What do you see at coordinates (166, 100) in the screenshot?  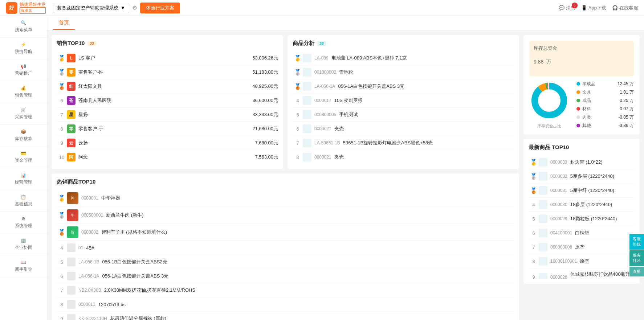 I see `customer-name-4: 苍南县人民医院` at bounding box center [166, 100].